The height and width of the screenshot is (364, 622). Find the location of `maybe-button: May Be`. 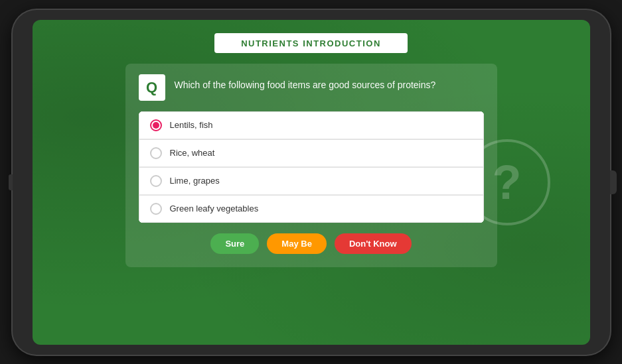

maybe-button: May Be is located at coordinates (297, 244).